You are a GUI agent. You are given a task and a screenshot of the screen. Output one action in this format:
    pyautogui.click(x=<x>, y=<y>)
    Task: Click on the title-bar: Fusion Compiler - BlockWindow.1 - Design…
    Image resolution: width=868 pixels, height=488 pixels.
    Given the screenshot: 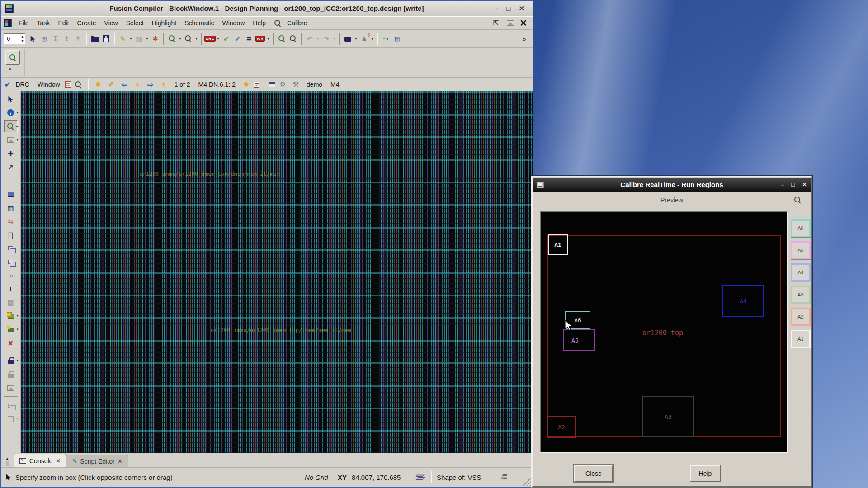 What is the action you would take?
    pyautogui.click(x=267, y=9)
    